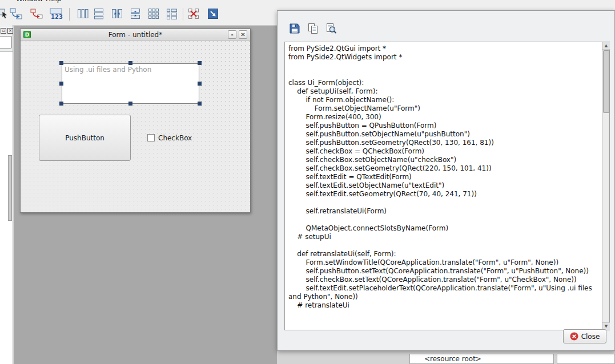 The height and width of the screenshot is (364, 615). Describe the element at coordinates (62, 104) in the screenshot. I see `selection-handle-bottom-left` at that location.